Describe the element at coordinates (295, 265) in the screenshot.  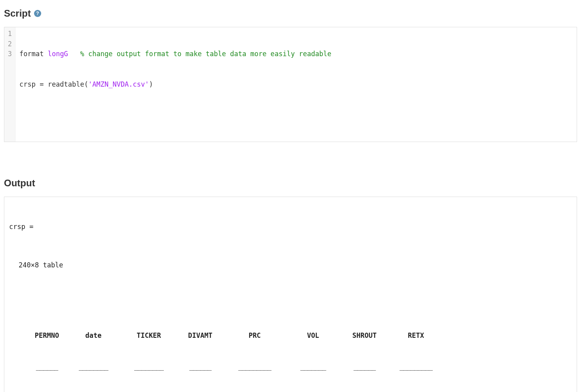
I see `output-dims: 240×8 table` at that location.